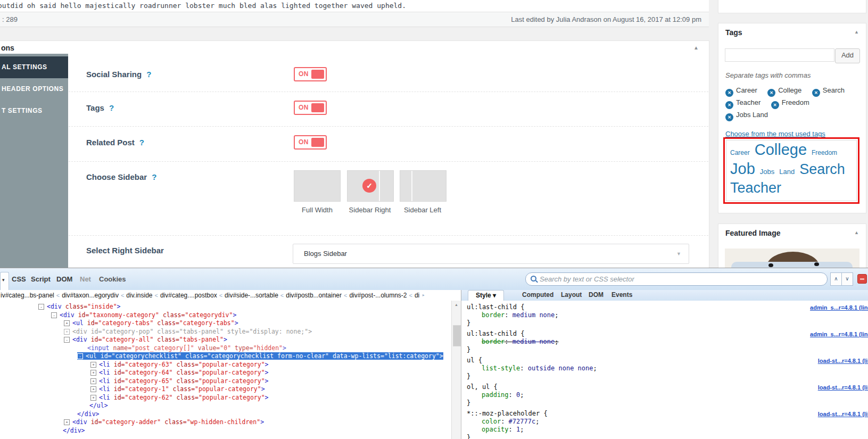 Image resolution: width=868 pixels, height=439 pixels. Describe the element at coordinates (40, 279) in the screenshot. I see `tab-script: Script` at that location.